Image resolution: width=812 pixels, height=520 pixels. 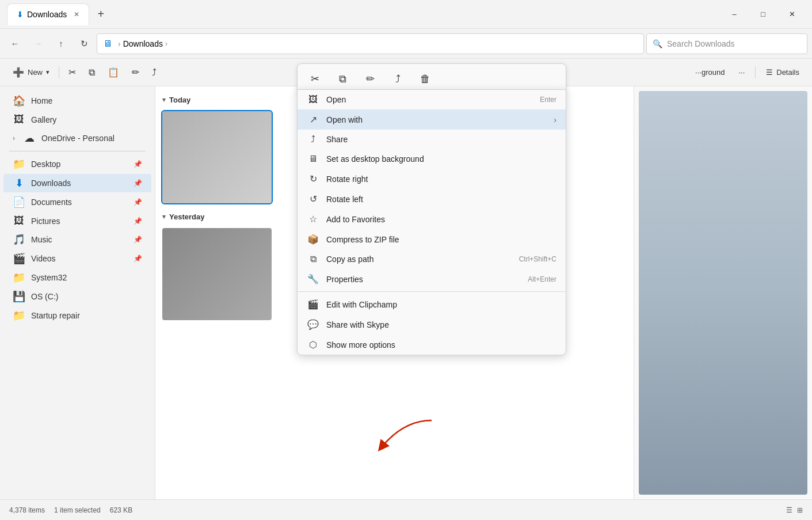 What do you see at coordinates (432, 325) in the screenshot?
I see `ctx-skype-item: 💬 Share with Skype` at bounding box center [432, 325].